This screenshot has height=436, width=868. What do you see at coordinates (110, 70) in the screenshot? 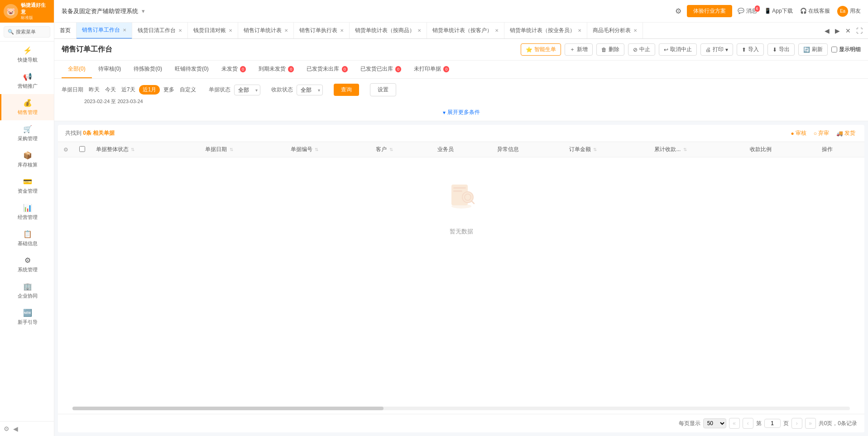
I see `sub-tab-pending-audit: 待审核(0)` at bounding box center [110, 70].